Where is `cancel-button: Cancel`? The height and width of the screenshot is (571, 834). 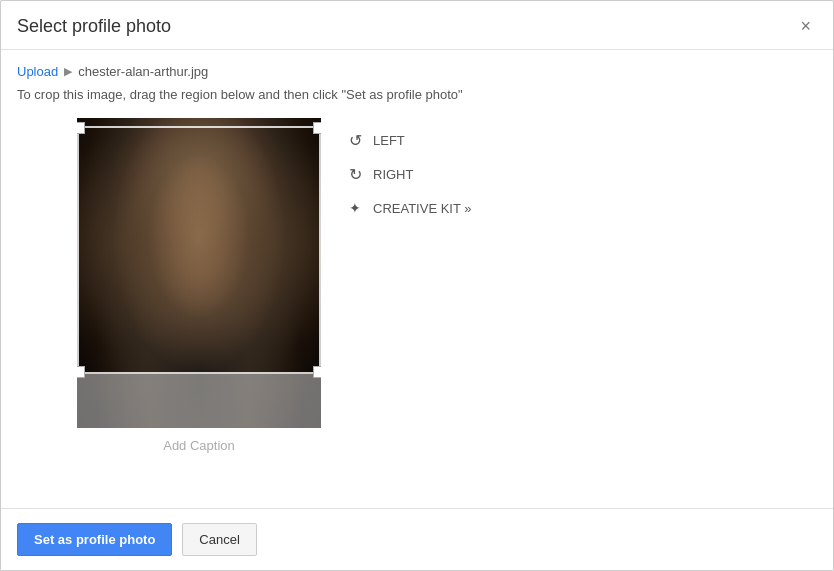 cancel-button: Cancel is located at coordinates (219, 540).